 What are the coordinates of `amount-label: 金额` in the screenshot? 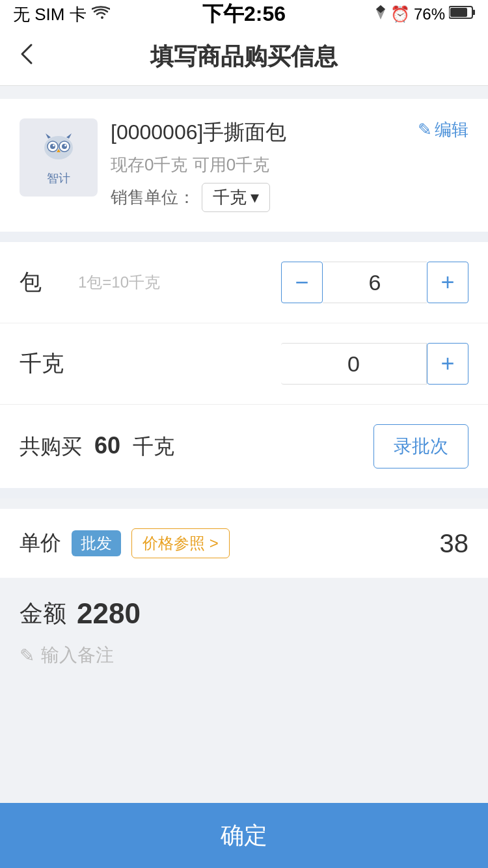 It's located at (43, 614).